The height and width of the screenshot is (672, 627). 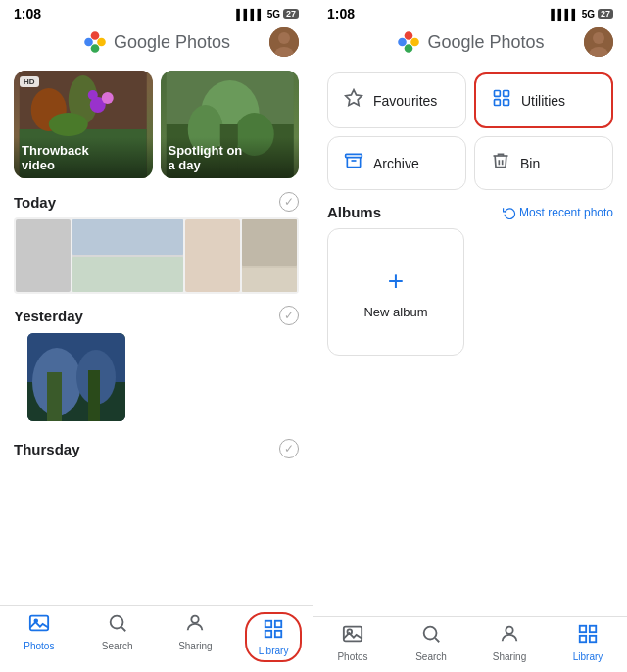 What do you see at coordinates (353, 643) in the screenshot?
I see `nav-photos-right: Photos` at bounding box center [353, 643].